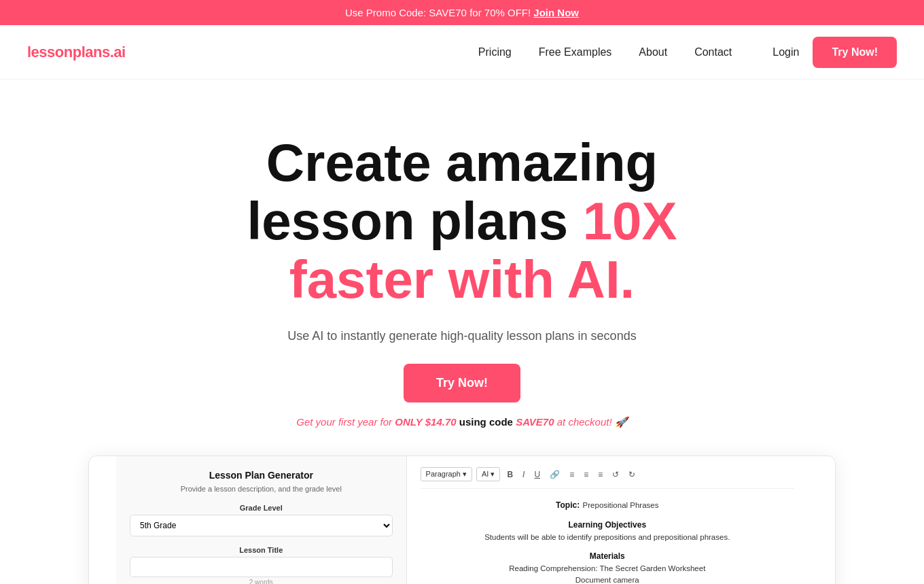 Image resolution: width=924 pixels, height=584 pixels. What do you see at coordinates (607, 568) in the screenshot?
I see `materials-section: Materials Reading Comprehension: The Sec…` at bounding box center [607, 568].